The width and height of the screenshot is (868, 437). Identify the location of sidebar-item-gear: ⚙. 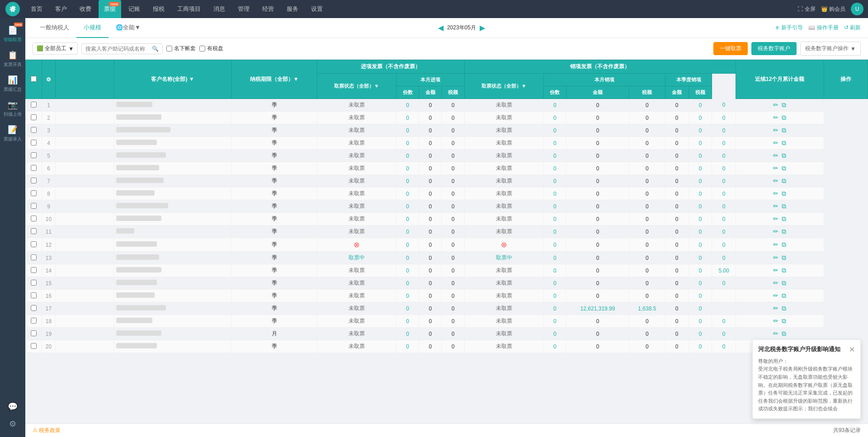
(13, 424).